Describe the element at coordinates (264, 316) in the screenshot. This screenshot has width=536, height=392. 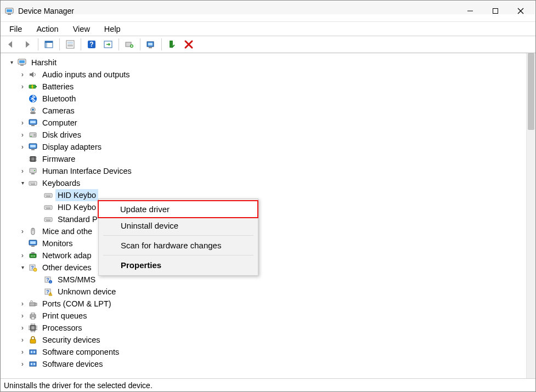
I see `category-print-queues: Print queues` at that location.